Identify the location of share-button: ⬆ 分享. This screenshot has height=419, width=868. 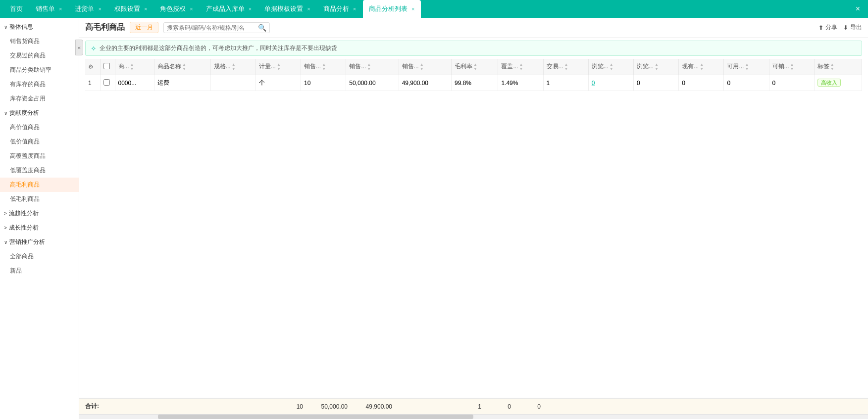
(828, 28).